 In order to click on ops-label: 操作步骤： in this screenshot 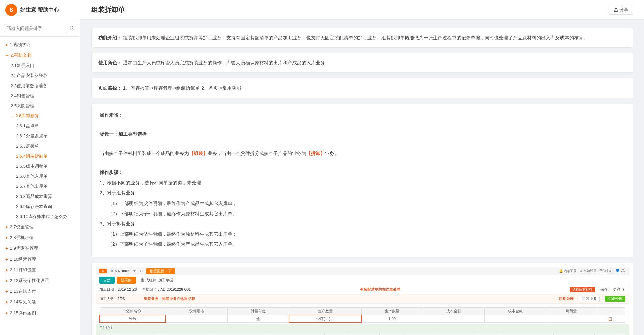, I will do `click(111, 115)`.